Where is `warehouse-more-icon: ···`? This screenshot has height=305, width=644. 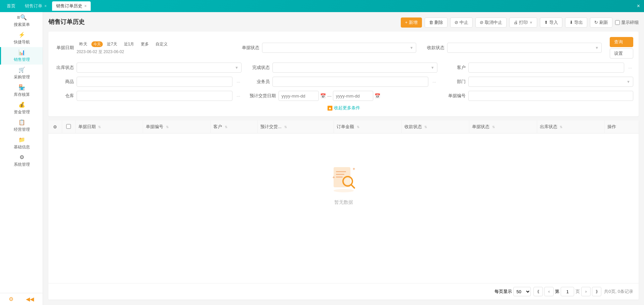
warehouse-more-icon: ··· is located at coordinates (239, 96).